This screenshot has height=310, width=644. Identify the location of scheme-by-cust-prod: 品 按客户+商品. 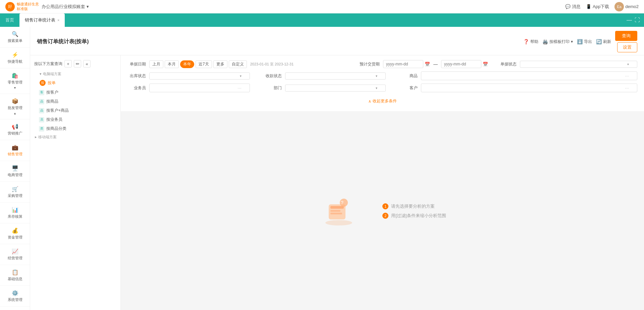
(78, 111).